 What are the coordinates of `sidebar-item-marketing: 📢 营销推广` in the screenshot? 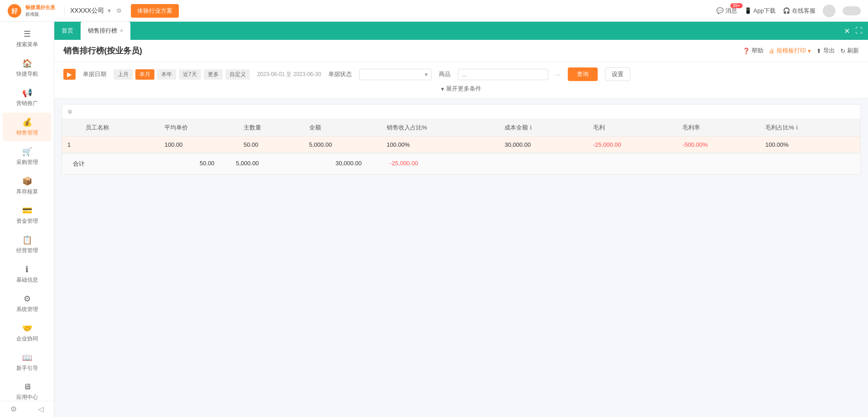 It's located at (27, 98).